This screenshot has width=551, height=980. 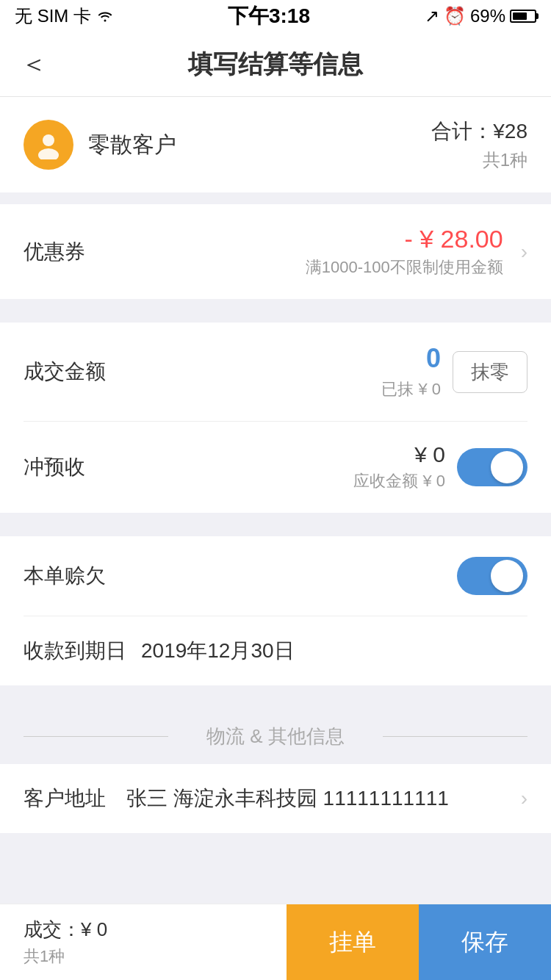 What do you see at coordinates (404, 239) in the screenshot?
I see `coupon-amount: - ¥ 28.00` at bounding box center [404, 239].